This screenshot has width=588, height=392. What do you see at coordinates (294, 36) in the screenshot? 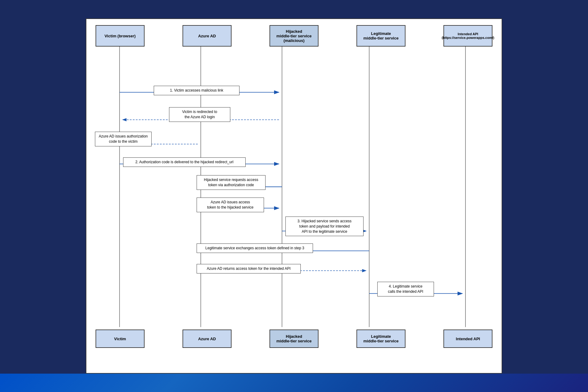
I see `actor-hijacked-top: Hijackedmiddle-tier service(malicious)` at bounding box center [294, 36].